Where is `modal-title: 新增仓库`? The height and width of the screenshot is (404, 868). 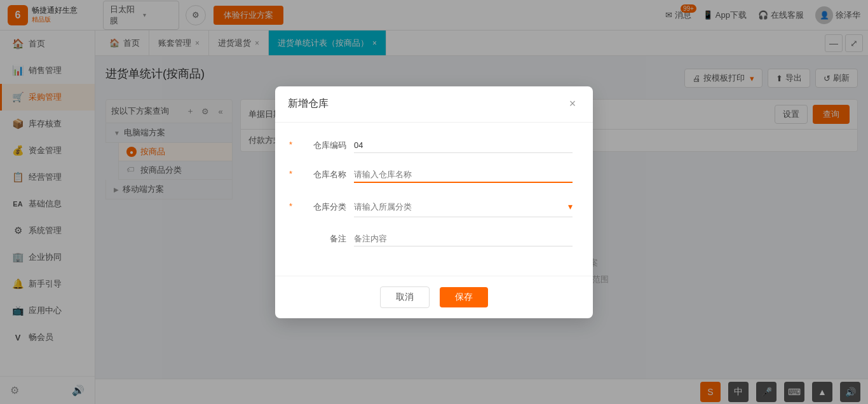
modal-title: 新增仓库 is located at coordinates (308, 104).